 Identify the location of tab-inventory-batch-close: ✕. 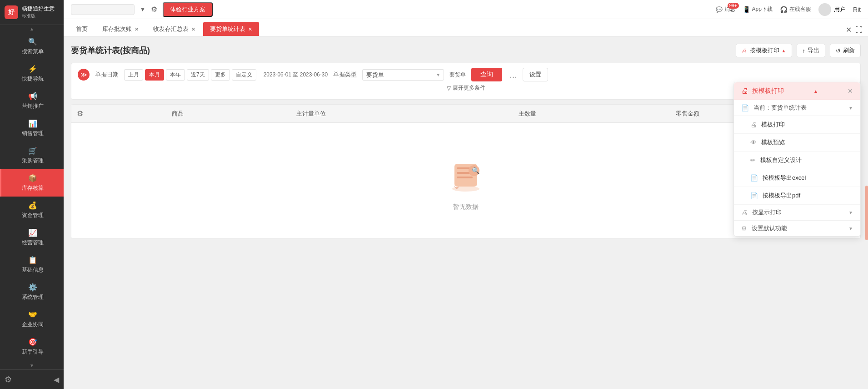
(136, 29).